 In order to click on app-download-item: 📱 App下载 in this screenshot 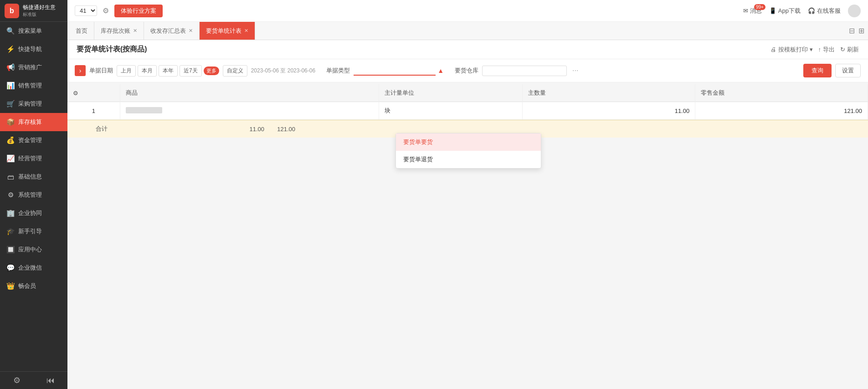, I will do `click(785, 11)`.